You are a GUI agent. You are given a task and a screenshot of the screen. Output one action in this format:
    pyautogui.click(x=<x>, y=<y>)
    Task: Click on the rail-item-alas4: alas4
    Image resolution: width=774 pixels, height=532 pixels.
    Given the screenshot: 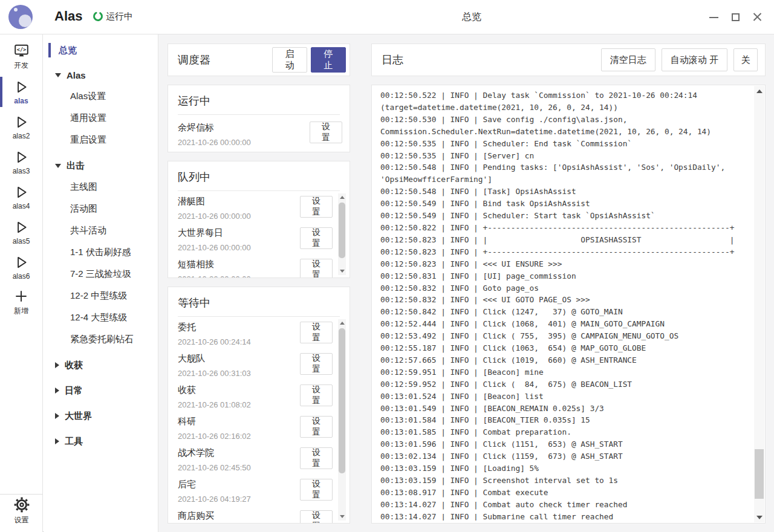 What is the action you would take?
    pyautogui.click(x=21, y=197)
    